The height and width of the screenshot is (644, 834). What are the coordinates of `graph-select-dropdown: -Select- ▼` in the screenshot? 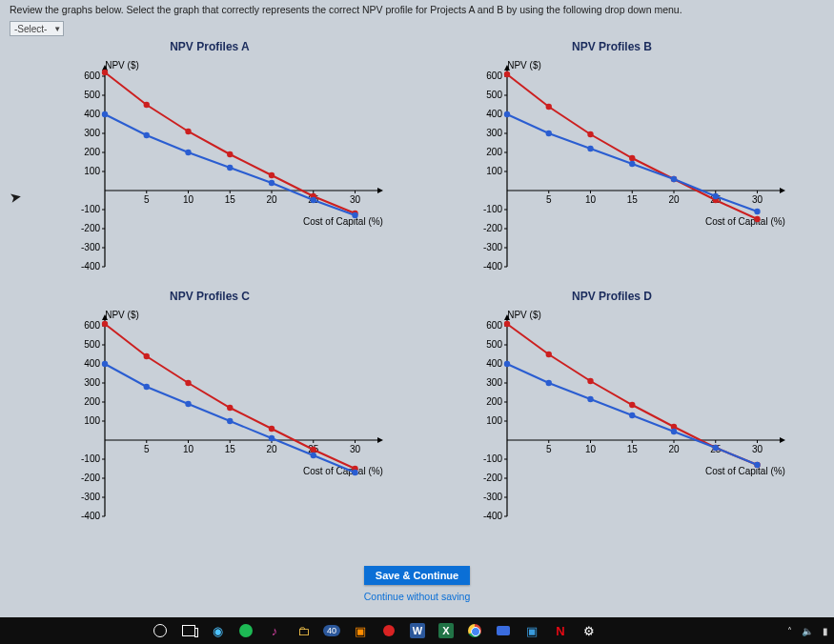 It's located at (36, 29).